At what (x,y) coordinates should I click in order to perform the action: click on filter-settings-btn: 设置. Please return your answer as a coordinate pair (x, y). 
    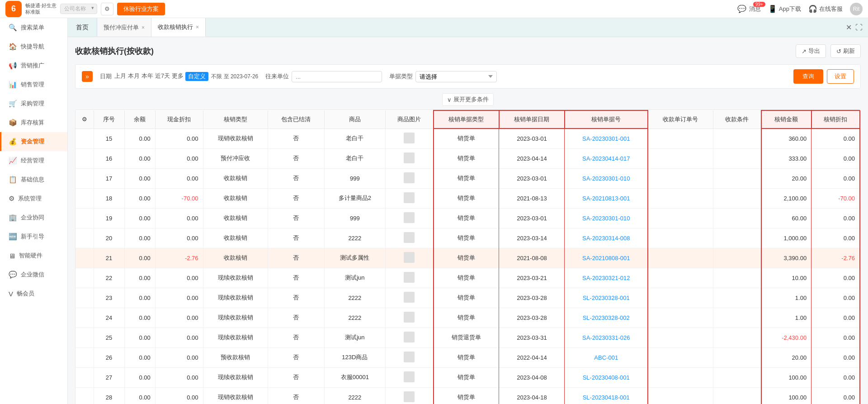
    Looking at the image, I should click on (840, 76).